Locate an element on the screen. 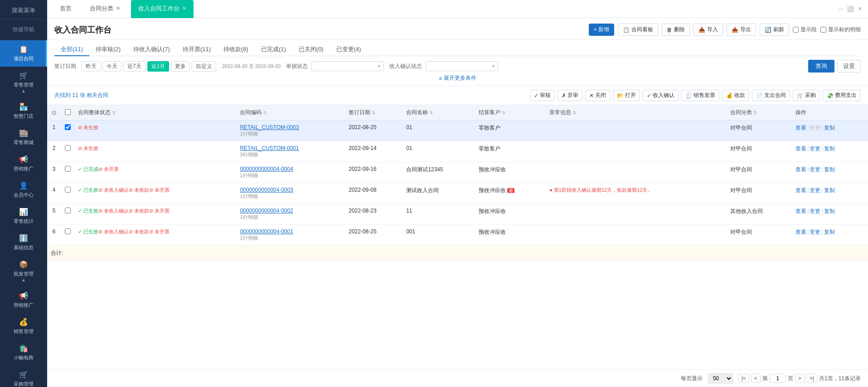 The height and width of the screenshot is (387, 868). tab-close-income-workbench: ✕ is located at coordinates (184, 8).